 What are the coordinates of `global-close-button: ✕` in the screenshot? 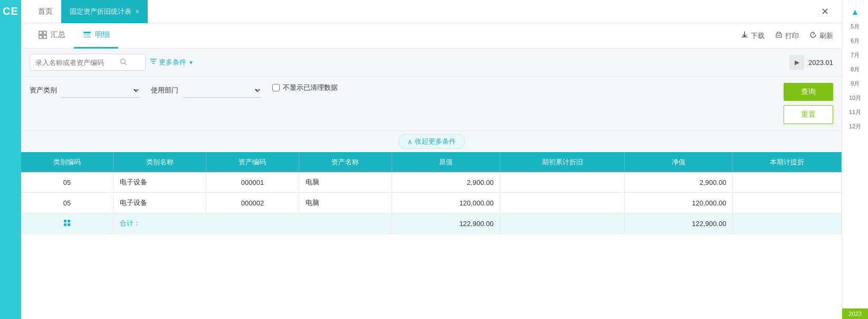 It's located at (825, 12).